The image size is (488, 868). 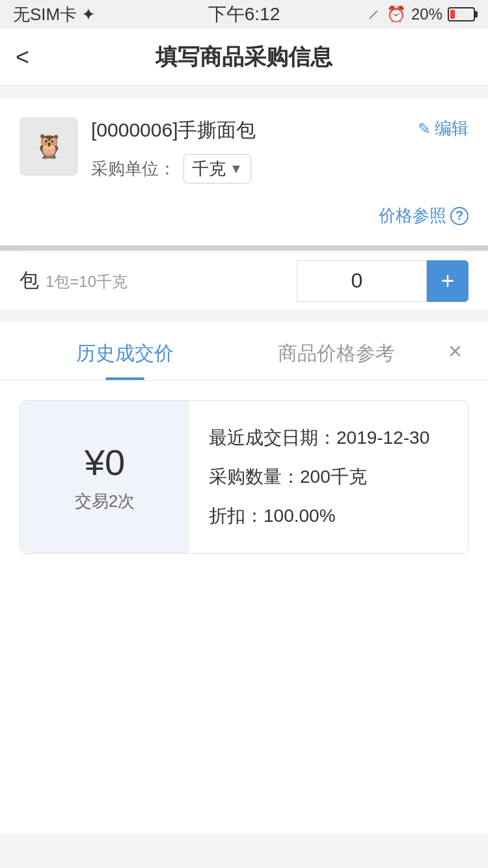 I want to click on edit-label: 编辑, so click(x=452, y=129).